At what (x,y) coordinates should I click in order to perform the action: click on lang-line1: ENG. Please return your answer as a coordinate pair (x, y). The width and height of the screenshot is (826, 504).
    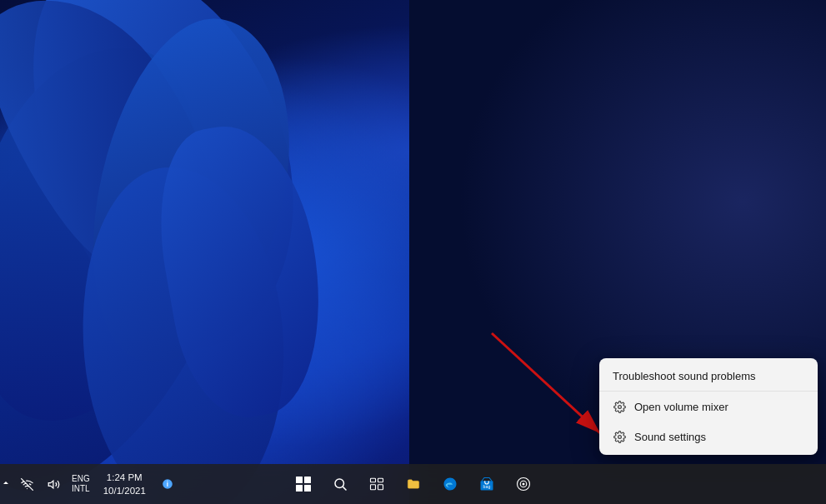
    Looking at the image, I should click on (81, 479).